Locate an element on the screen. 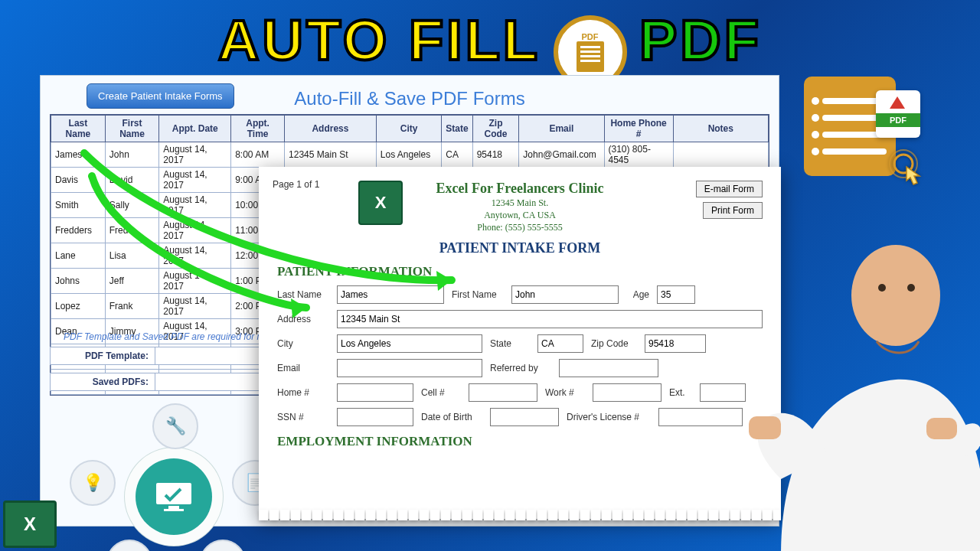 This screenshot has height=551, width=980. field-zip is located at coordinates (675, 344).